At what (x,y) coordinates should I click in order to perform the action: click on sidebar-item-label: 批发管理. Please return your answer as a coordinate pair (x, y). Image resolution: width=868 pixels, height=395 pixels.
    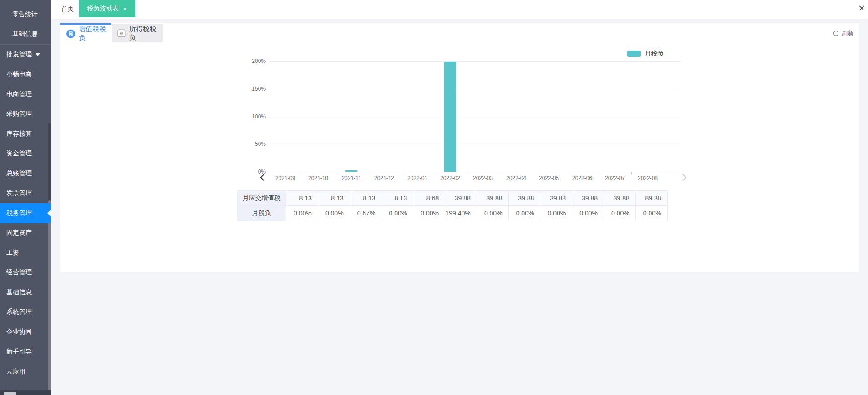
    Looking at the image, I should click on (19, 55).